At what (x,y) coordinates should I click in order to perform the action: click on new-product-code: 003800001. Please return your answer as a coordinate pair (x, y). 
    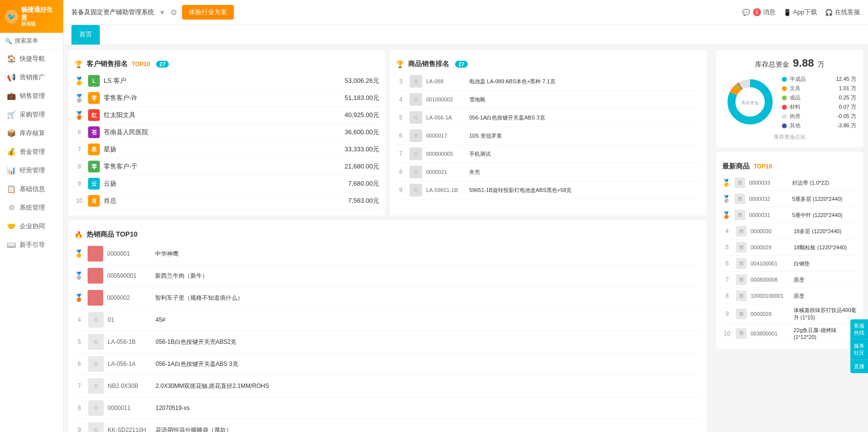
    Looking at the image, I should click on (770, 334).